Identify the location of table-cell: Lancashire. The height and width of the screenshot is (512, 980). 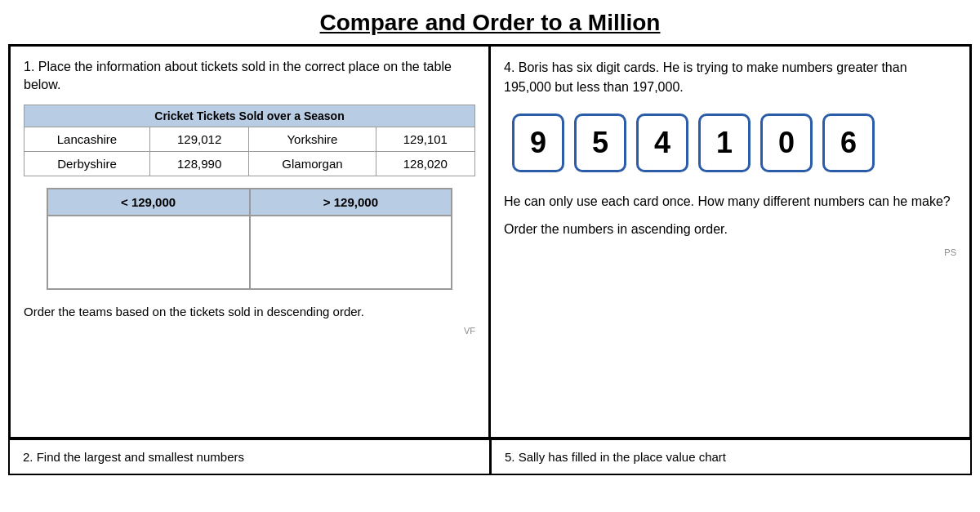
(87, 139).